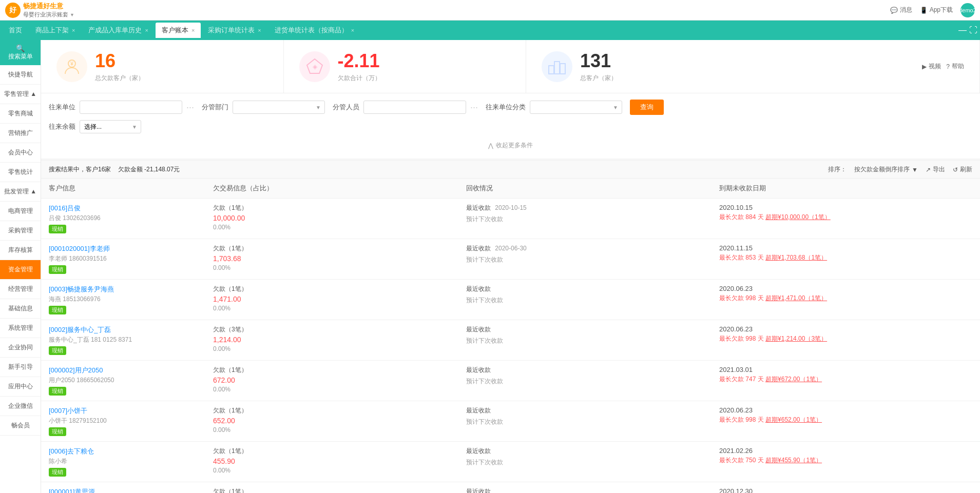  What do you see at coordinates (215, 107) in the screenshot?
I see `dept-label: 分管部门` at bounding box center [215, 107].